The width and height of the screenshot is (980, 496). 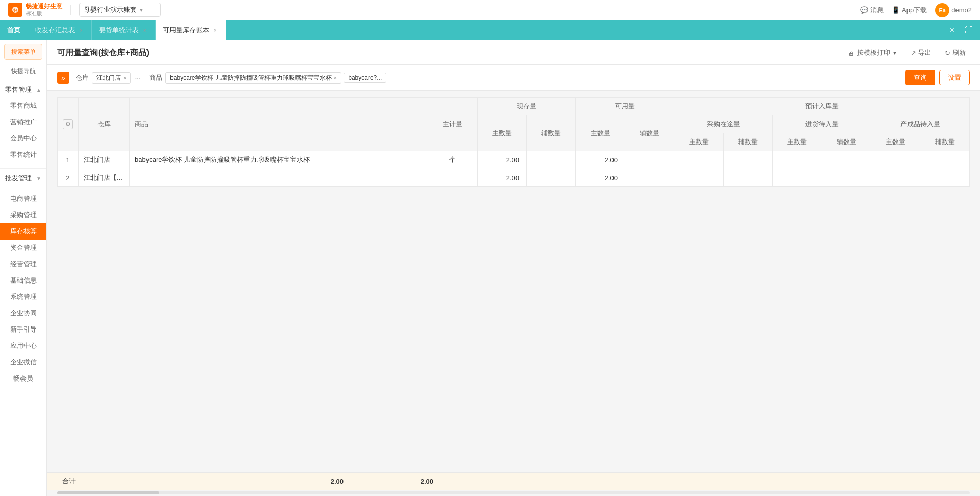 I want to click on th-purchase-transit-main: 主数量, so click(x=699, y=142).